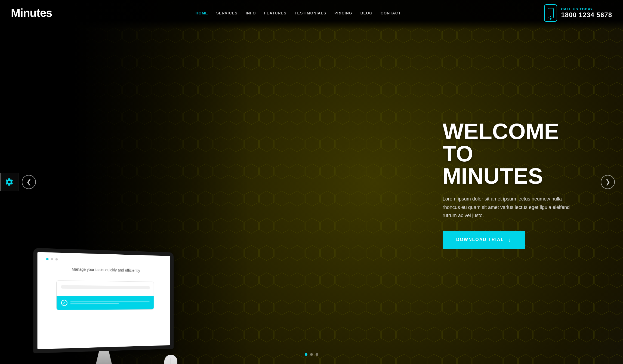 This screenshot has width=623, height=364. I want to click on phone-icon-container, so click(551, 13).